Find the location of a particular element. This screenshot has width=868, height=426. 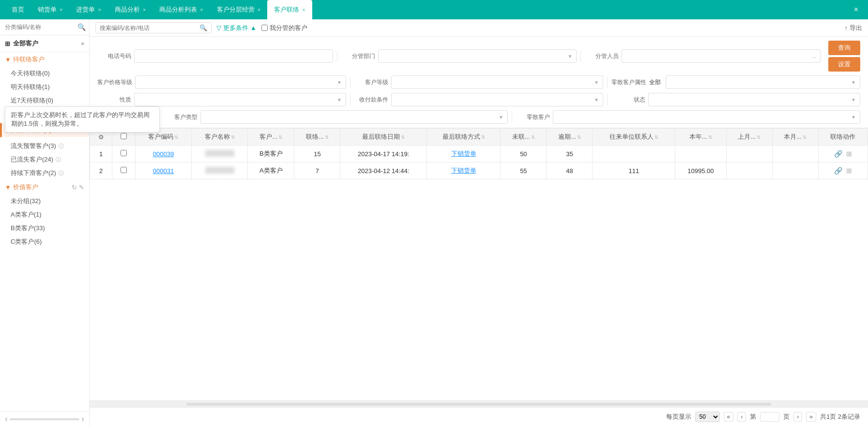

info-icon-3: ⓘ is located at coordinates (61, 173).